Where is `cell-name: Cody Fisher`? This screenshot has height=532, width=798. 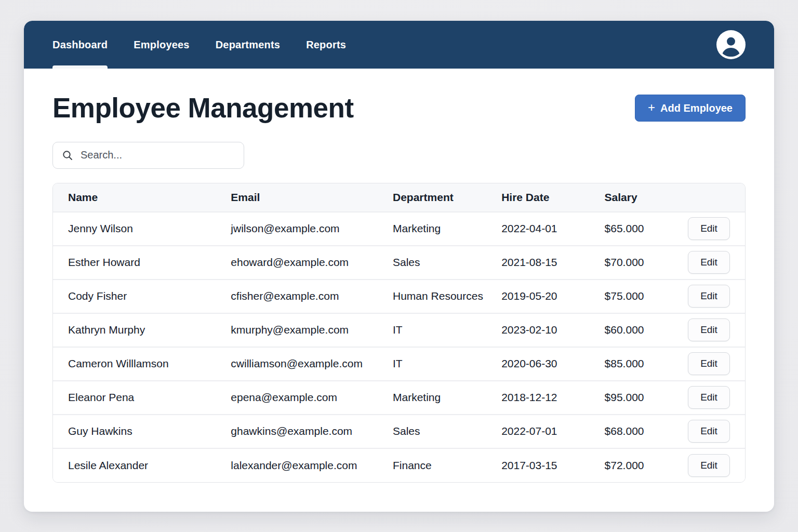 cell-name: Cody Fisher is located at coordinates (142, 296).